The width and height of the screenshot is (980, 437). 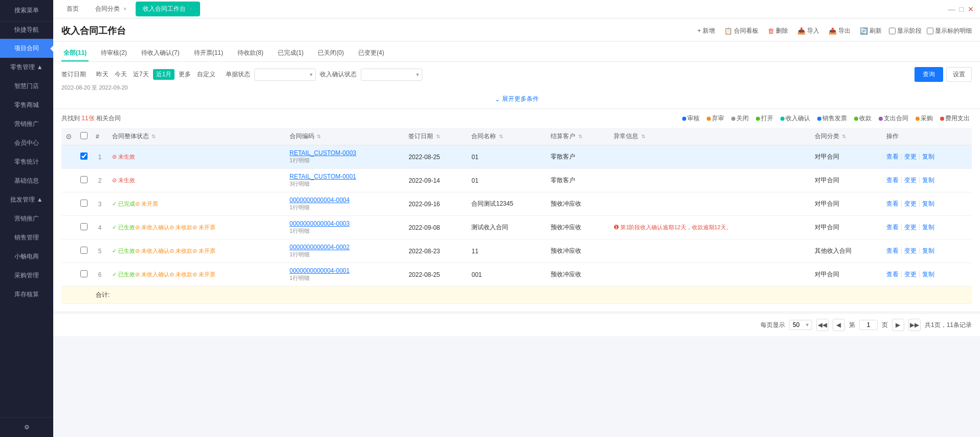 What do you see at coordinates (27, 11) in the screenshot?
I see `sidebar-search: 搜索菜单` at bounding box center [27, 11].